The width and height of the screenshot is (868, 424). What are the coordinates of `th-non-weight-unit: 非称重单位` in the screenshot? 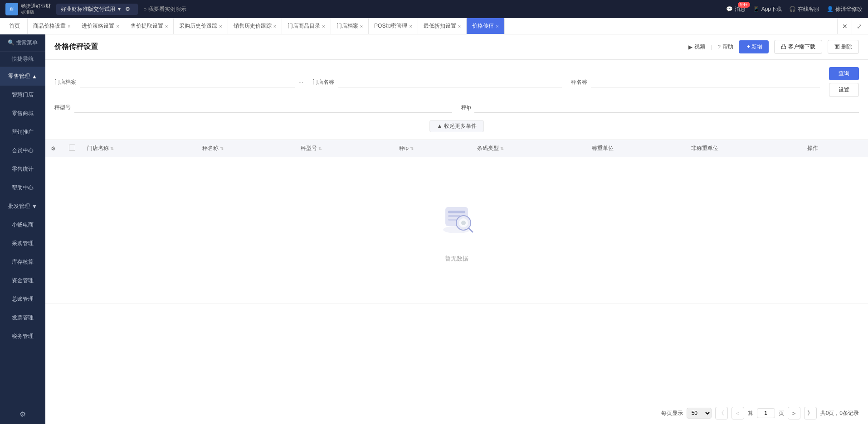 It's located at (744, 149).